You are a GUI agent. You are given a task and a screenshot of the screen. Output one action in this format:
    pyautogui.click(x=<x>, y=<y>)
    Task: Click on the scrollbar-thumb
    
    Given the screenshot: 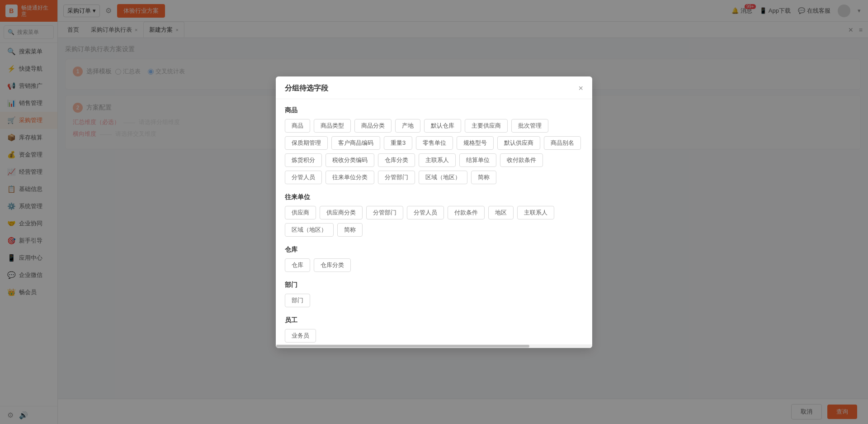 What is the action you would take?
    pyautogui.click(x=403, y=346)
    